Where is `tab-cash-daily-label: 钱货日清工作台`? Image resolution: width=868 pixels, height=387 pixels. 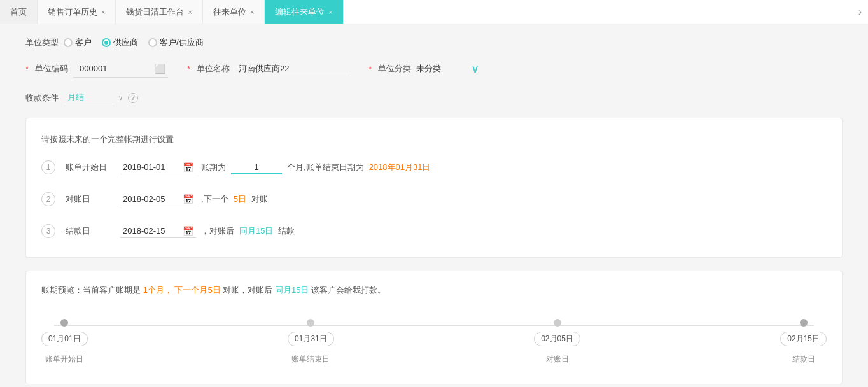
tab-cash-daily-label: 钱货日清工作台 is located at coordinates (155, 12).